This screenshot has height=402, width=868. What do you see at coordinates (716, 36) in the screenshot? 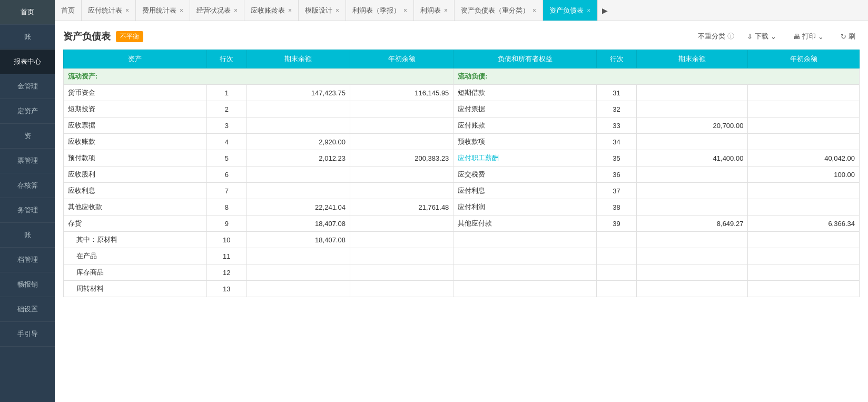
I see `not-reclassify-toggle: 不重分类 ⓘ` at bounding box center [716, 36].